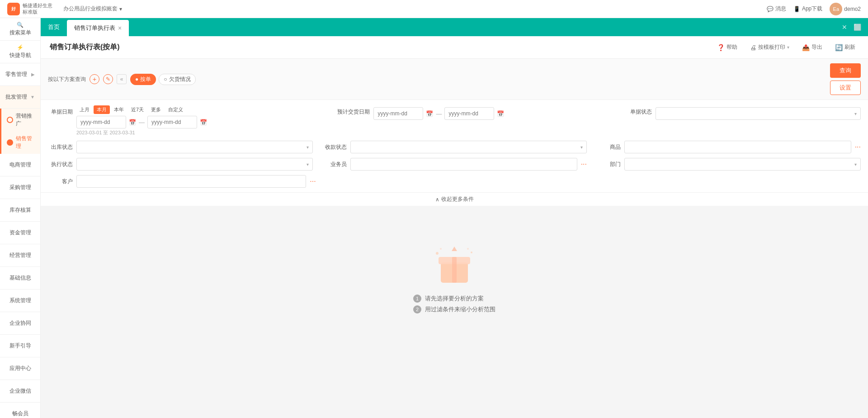  I want to click on goods-dots-icon: ···, so click(858, 147).